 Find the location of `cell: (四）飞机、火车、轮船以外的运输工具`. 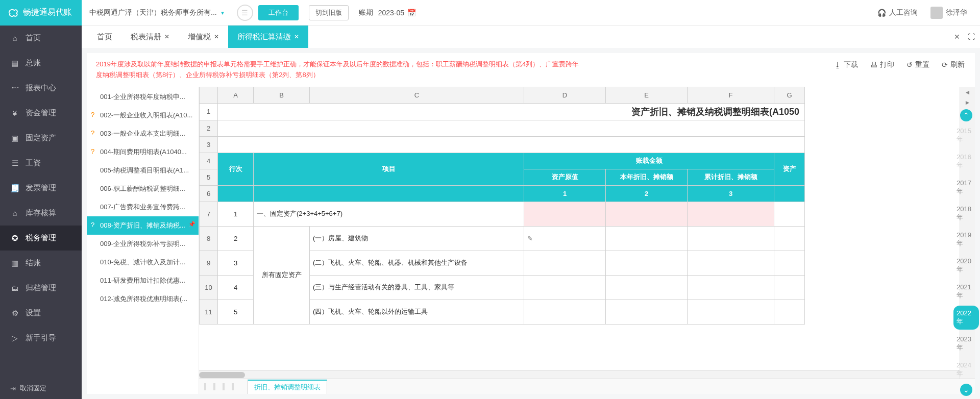

cell: (四）飞机、火车、轮船以外的运输工具 is located at coordinates (417, 312).